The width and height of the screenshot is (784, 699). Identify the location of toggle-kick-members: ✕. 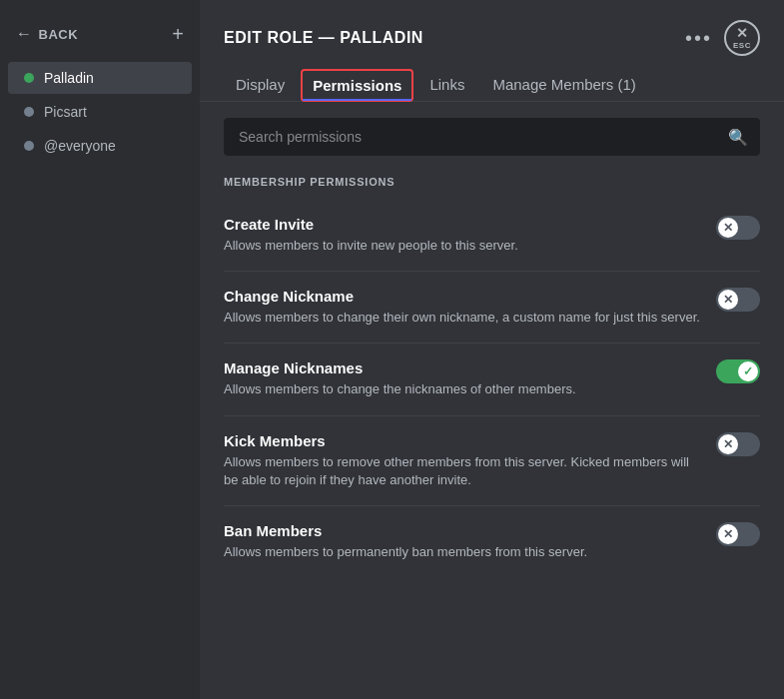
(738, 444).